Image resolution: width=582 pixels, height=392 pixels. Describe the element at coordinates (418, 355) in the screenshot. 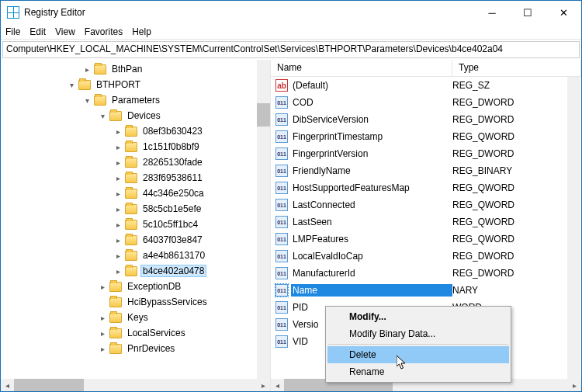

I see `context-delete: Delete` at that location.